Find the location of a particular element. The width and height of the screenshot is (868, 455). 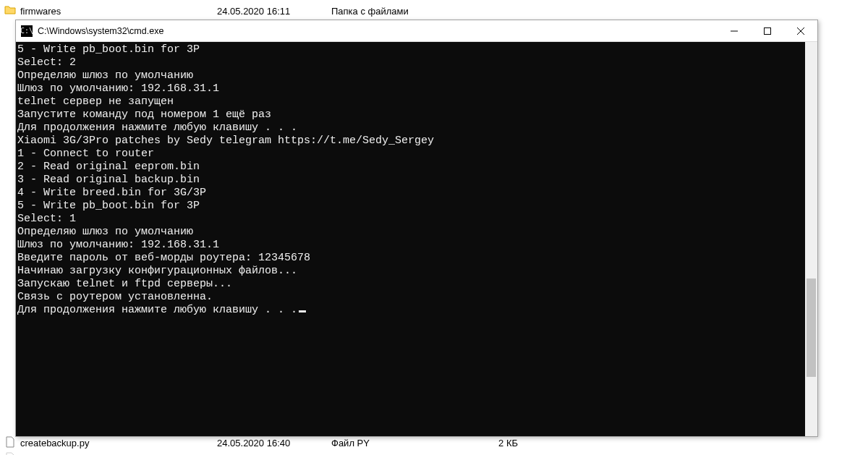

row-name: createbackup.py is located at coordinates (55, 443).